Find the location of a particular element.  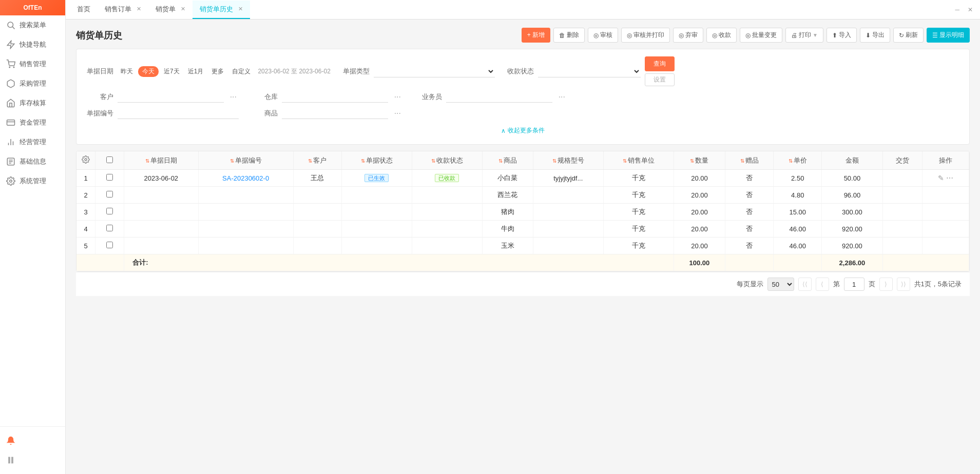

btn-audit-print: ◎ 审核并打印 is located at coordinates (646, 35).